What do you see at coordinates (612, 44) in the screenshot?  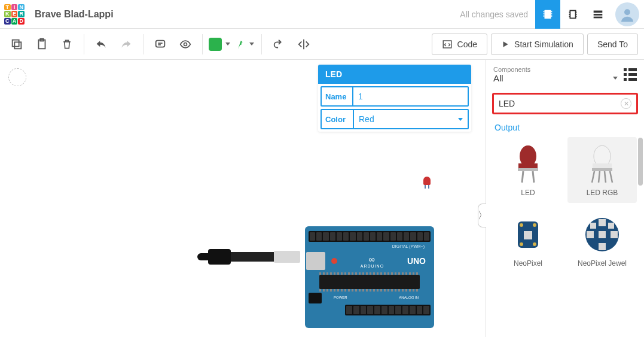 I see `send-to-button: Send To` at bounding box center [612, 44].